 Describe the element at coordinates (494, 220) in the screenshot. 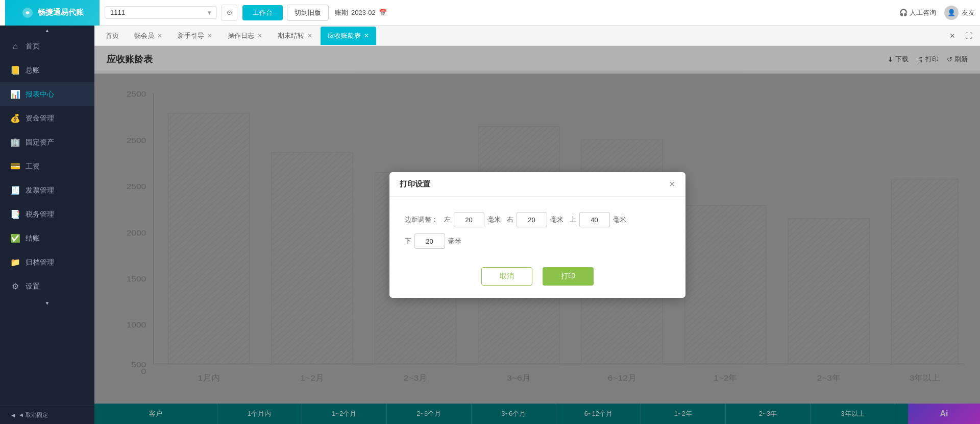

I see `left-unit: 毫米` at that location.